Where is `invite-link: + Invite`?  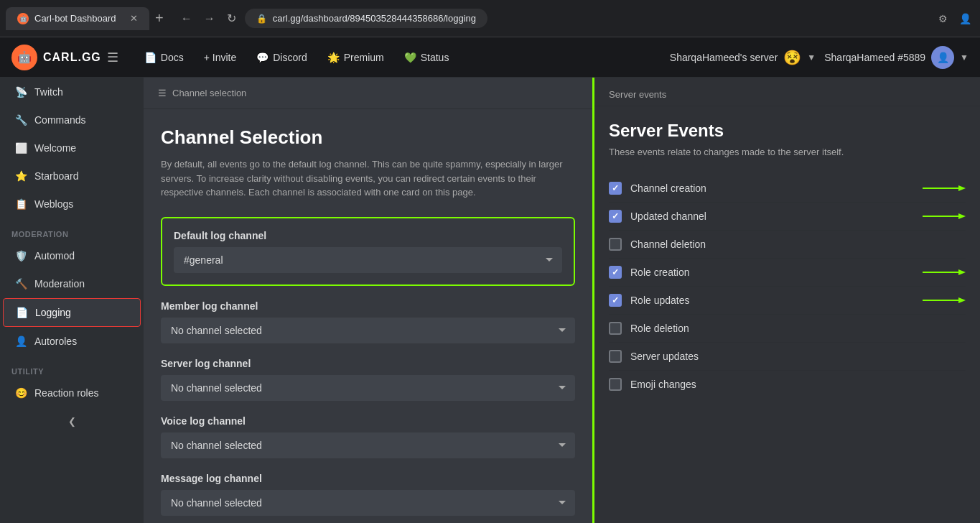 invite-link: + Invite is located at coordinates (220, 57).